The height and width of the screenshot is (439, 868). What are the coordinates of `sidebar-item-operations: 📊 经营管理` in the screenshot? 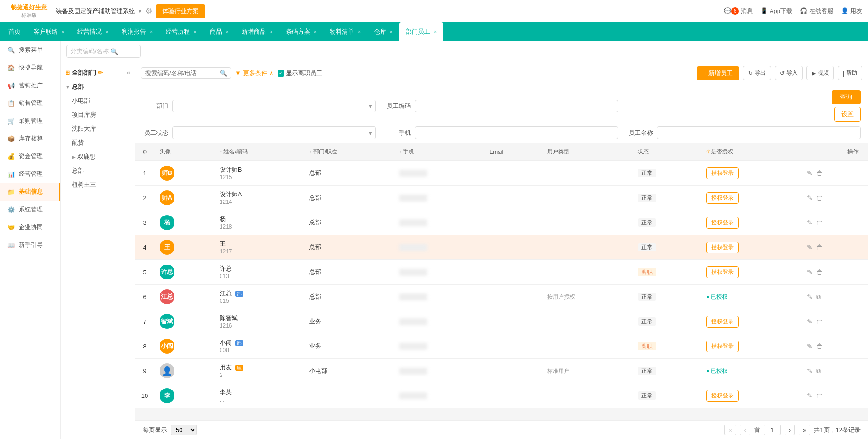 It's located at (30, 174).